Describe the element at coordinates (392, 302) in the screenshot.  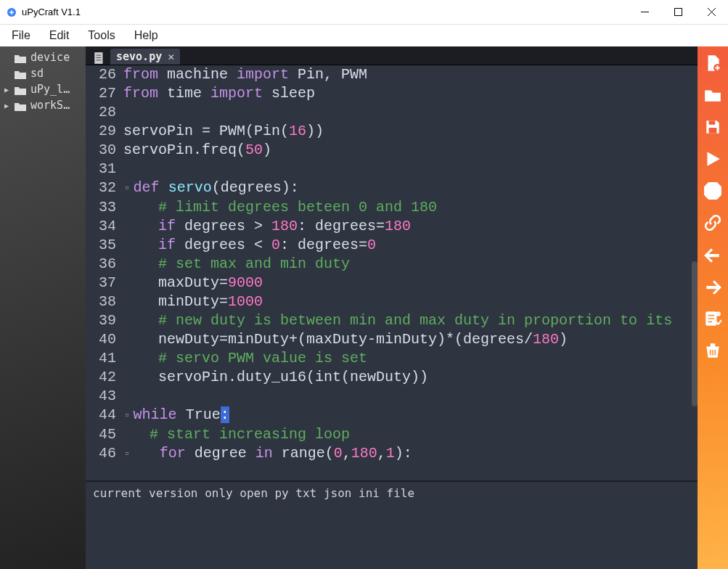
I see `code-line: 38 minDuty=1000` at that location.